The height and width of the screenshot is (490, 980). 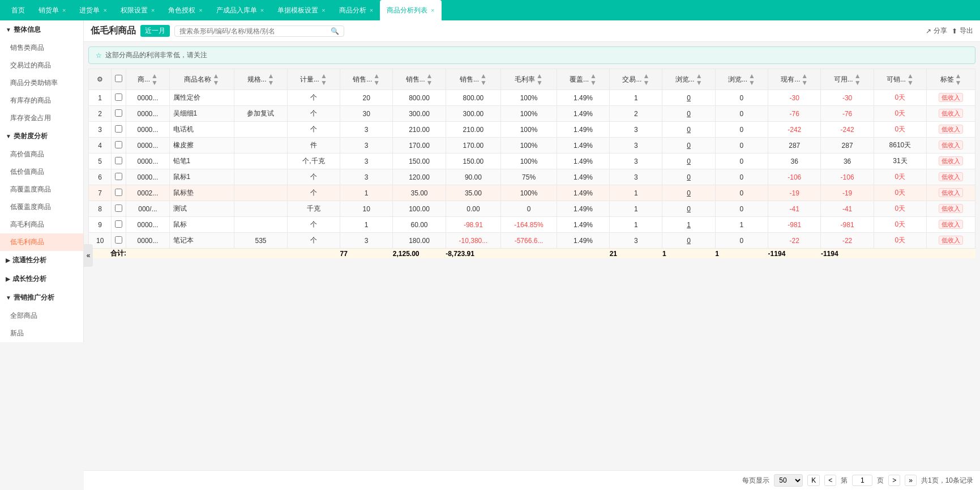 I want to click on sidebar-item-stock-goods: 有库存的商品, so click(x=42, y=101).